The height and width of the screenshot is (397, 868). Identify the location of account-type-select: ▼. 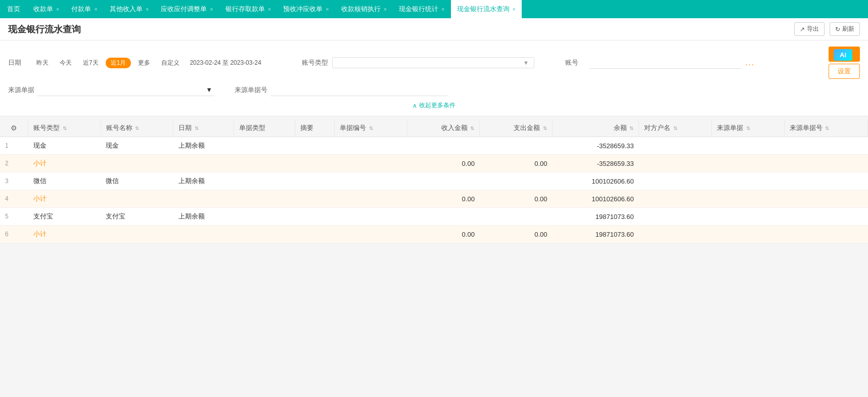
(433, 63).